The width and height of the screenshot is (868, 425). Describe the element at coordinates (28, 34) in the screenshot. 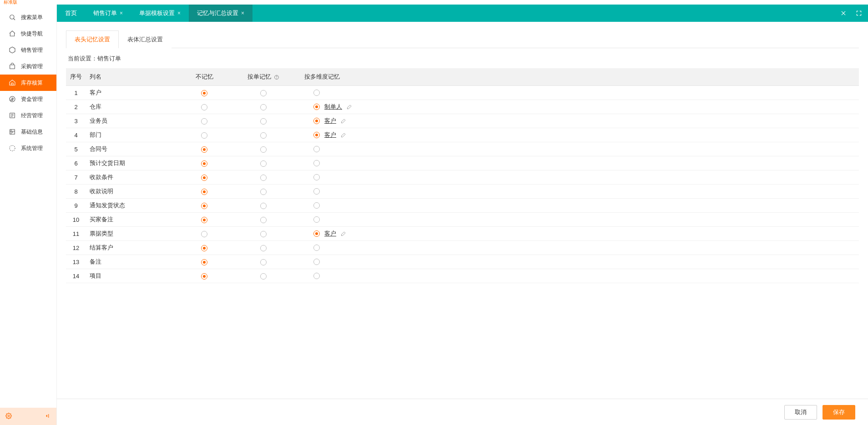

I see `sidebar-item-home: 快捷导航` at that location.